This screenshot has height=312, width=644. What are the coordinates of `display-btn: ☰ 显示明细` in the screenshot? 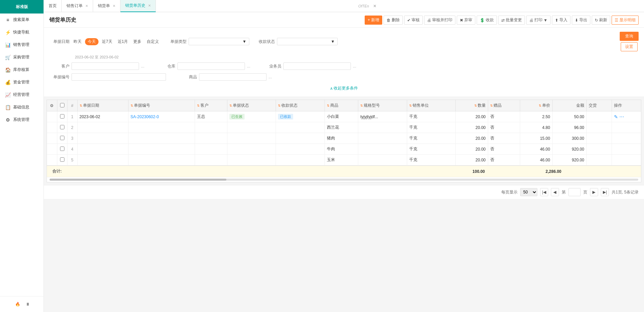 It's located at (625, 20).